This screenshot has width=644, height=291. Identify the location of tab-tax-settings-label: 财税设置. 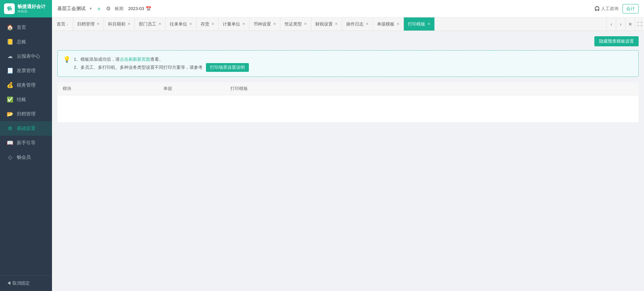
(324, 24).